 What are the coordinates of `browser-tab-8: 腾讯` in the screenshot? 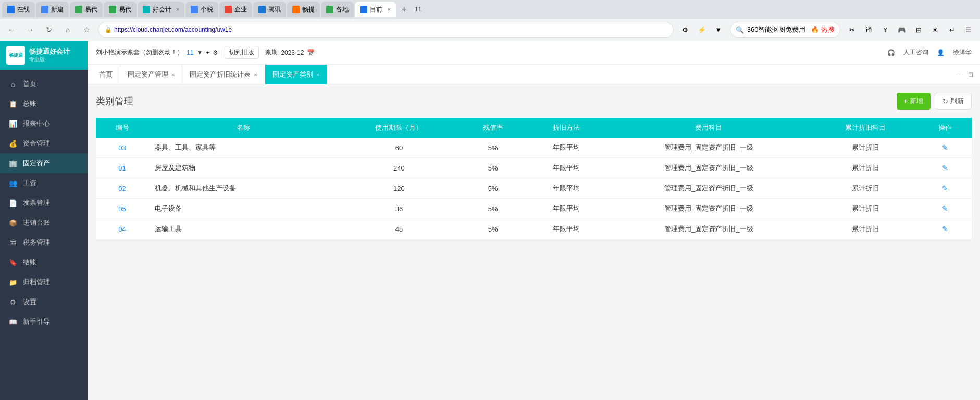 It's located at (270, 9).